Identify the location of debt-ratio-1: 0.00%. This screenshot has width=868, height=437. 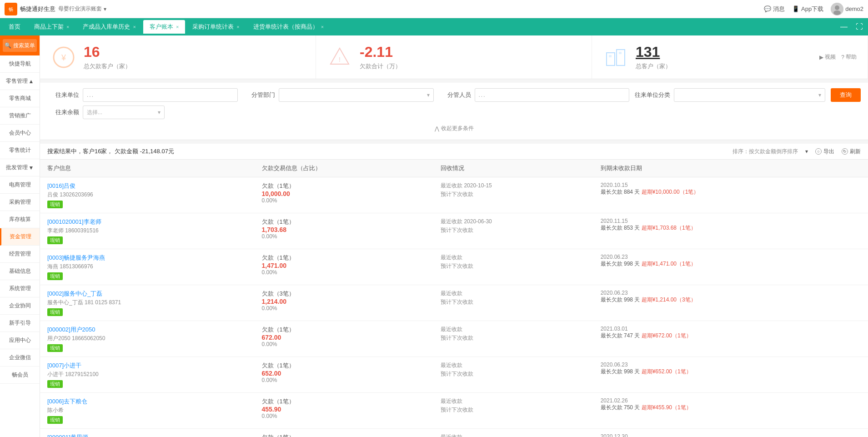
(344, 236).